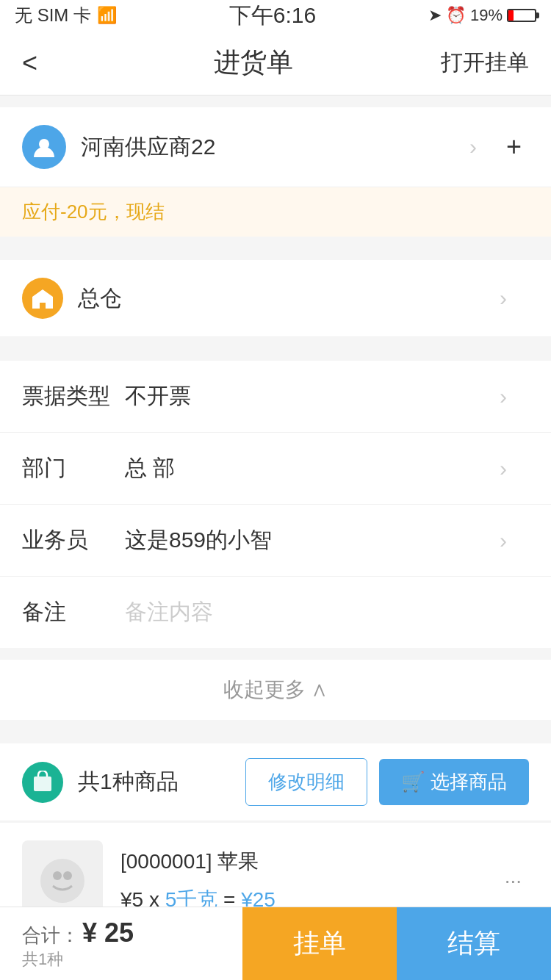 The image size is (551, 980). Describe the element at coordinates (276, 298) in the screenshot. I see `warehouse-row: 总仓 ›` at that location.